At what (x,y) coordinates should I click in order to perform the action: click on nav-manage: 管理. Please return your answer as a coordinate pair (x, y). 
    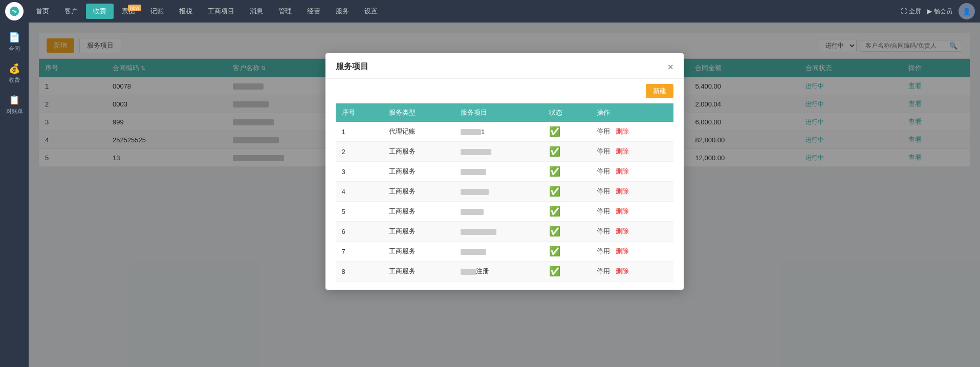
    Looking at the image, I should click on (285, 11).